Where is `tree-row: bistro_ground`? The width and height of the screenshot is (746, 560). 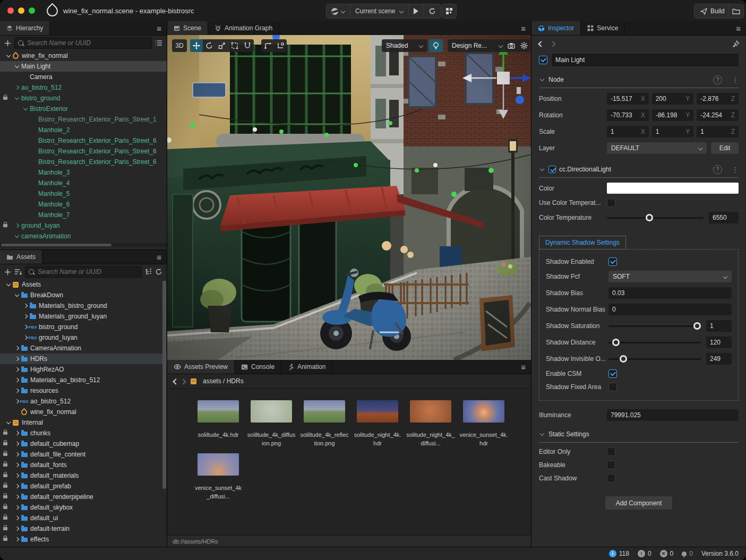
tree-row: bistro_ground is located at coordinates (83, 98).